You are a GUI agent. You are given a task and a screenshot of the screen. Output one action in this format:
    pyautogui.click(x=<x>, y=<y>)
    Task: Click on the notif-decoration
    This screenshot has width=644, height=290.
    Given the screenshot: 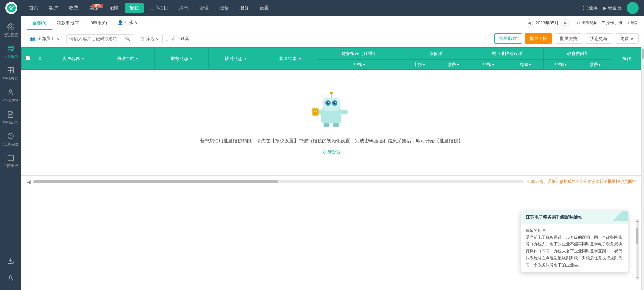 What is the action you would take?
    pyautogui.click(x=618, y=216)
    